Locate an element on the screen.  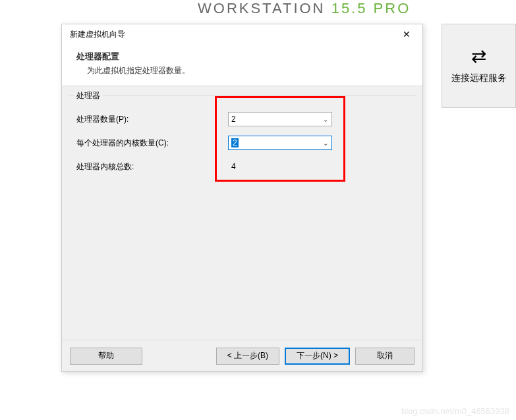
back-button: < 上一步(B) is located at coordinates (248, 356).